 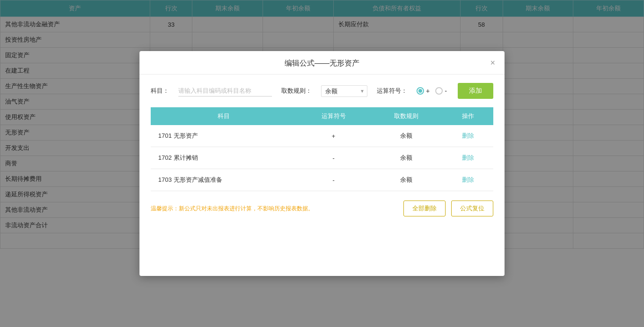 What do you see at coordinates (432, 91) in the screenshot?
I see `operator-radio-group: + -` at bounding box center [432, 91].